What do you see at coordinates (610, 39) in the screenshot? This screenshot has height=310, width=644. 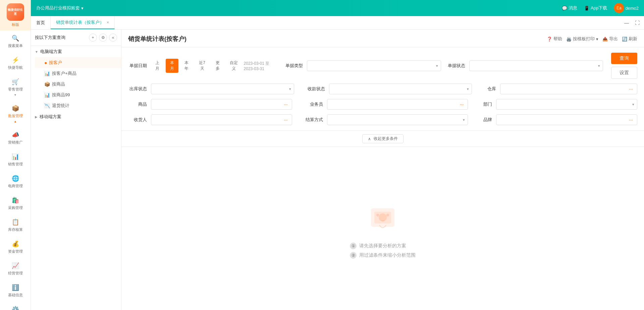 I see `export-btn: 📤 导出` at bounding box center [610, 39].